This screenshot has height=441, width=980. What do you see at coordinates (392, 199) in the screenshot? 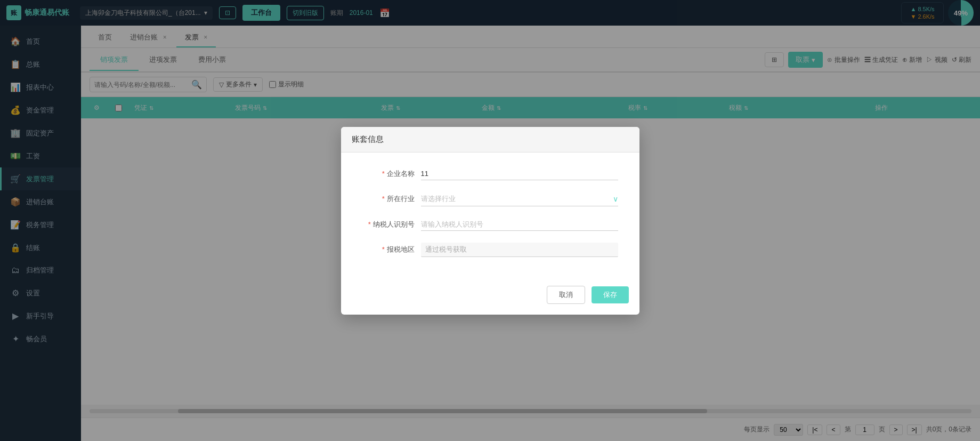
I see `industry-label: * 所在行业` at bounding box center [392, 199].